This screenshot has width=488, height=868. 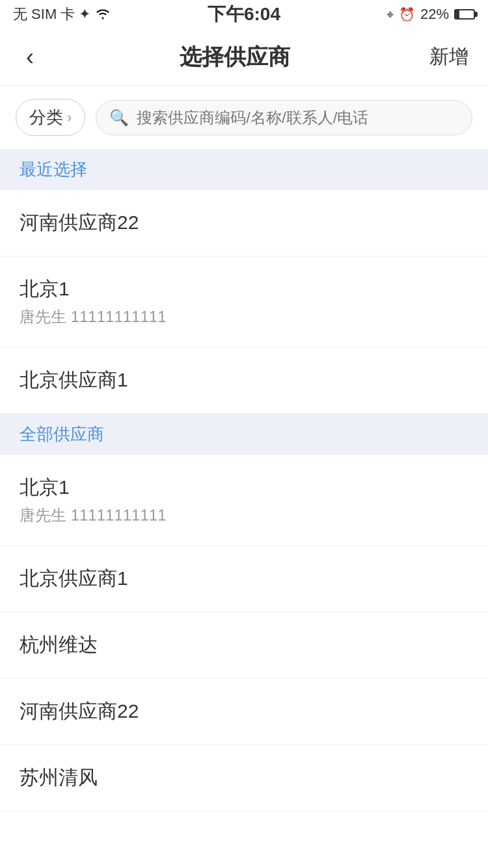 What do you see at coordinates (244, 778) in the screenshot?
I see `item-name: 苏州清风` at bounding box center [244, 778].